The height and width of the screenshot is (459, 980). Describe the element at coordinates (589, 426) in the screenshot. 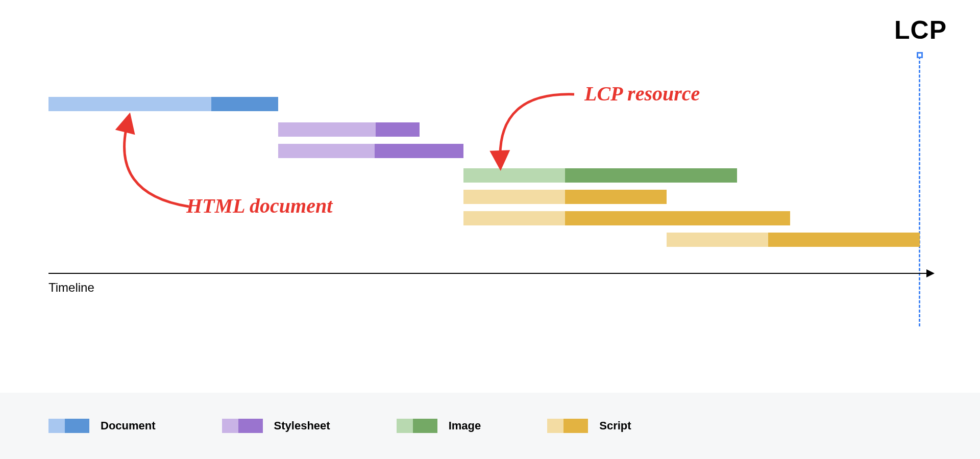

I see `legend-item-script: Script` at that location.